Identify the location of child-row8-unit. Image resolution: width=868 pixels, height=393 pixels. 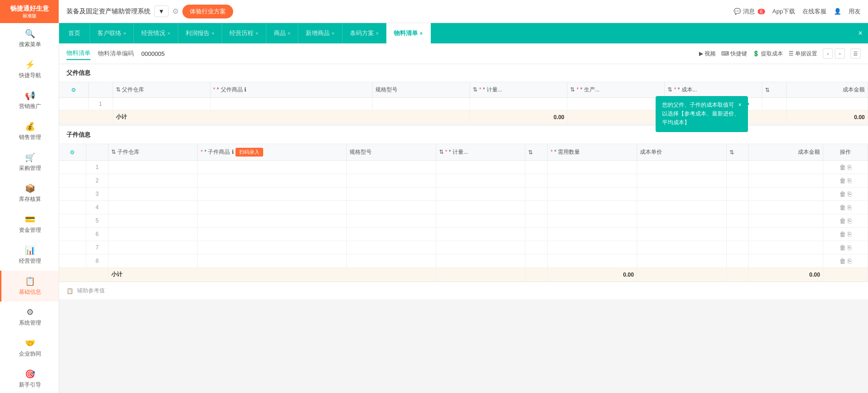
(481, 261).